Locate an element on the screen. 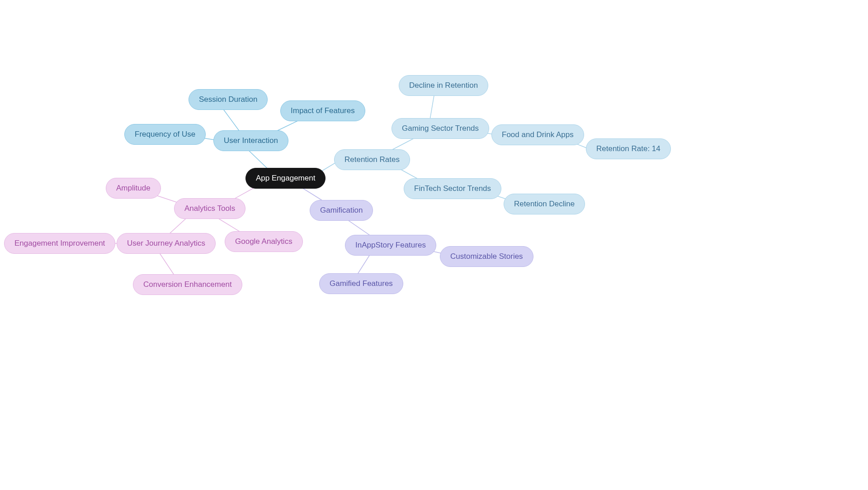 The width and height of the screenshot is (868, 490). node-retention-rates: Retention Rates is located at coordinates (372, 160).